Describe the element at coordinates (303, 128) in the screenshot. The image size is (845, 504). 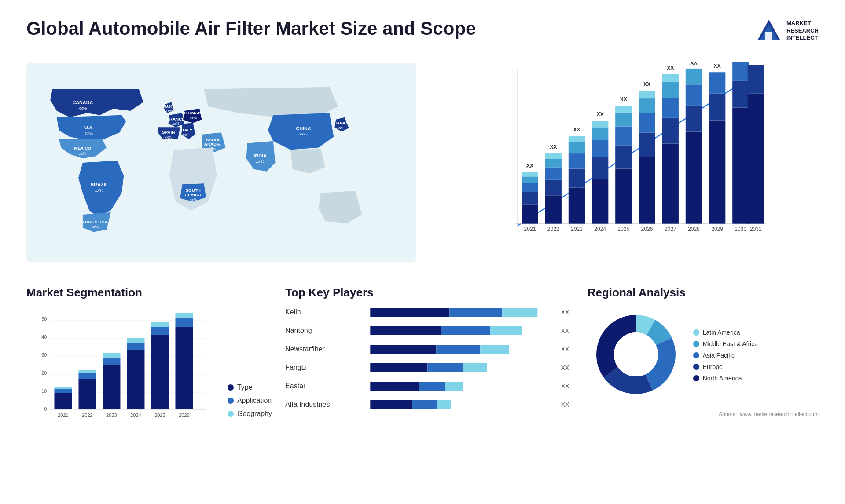
I see `china-label: CHINA` at that location.